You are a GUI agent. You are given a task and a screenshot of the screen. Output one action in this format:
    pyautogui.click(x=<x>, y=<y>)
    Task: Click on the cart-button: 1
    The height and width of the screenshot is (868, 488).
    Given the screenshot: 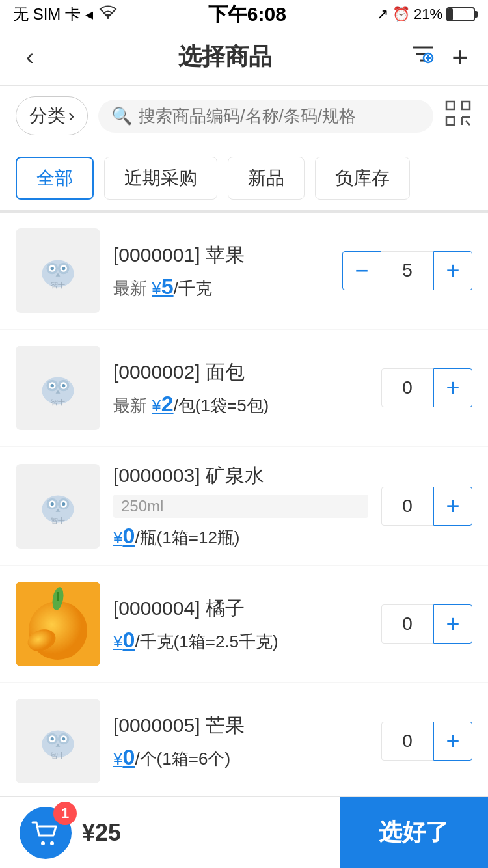 What is the action you would take?
    pyautogui.click(x=46, y=833)
    